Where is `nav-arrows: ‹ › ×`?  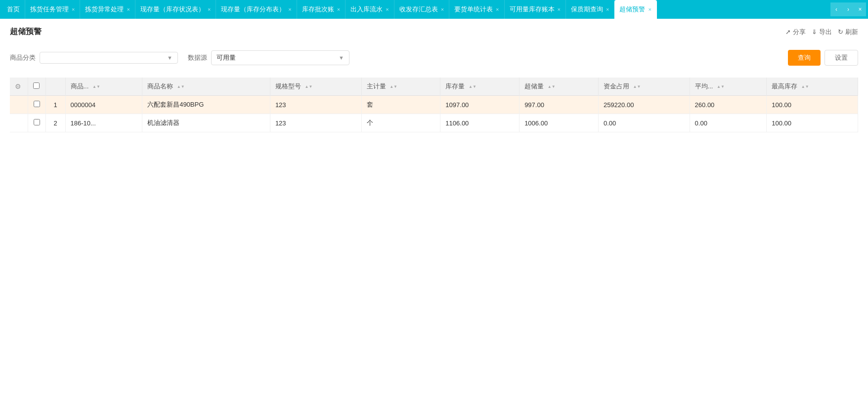 nav-arrows: ‹ › × is located at coordinates (848, 9).